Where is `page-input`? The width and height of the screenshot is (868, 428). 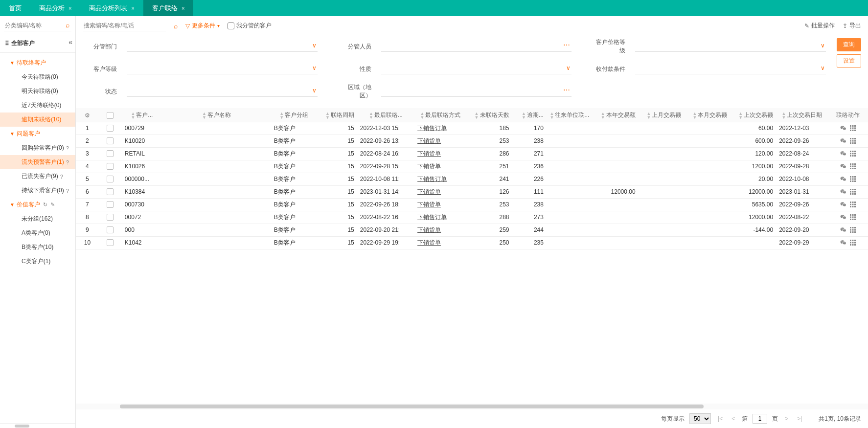
page-input is located at coordinates (760, 419).